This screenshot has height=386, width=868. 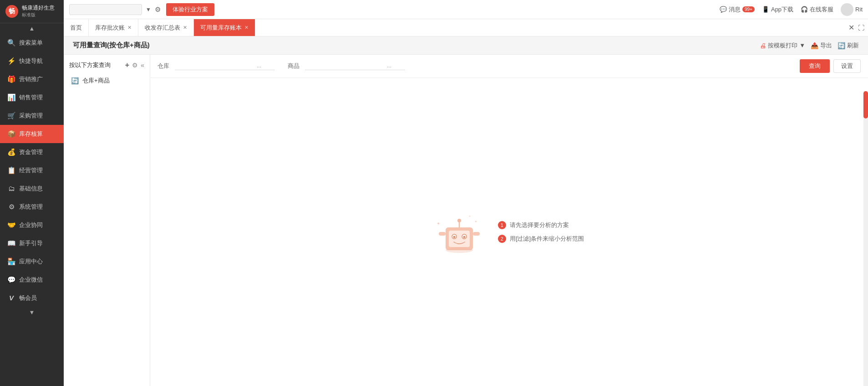 I want to click on app-download-btn: 📱 App下载, so click(x=777, y=10).